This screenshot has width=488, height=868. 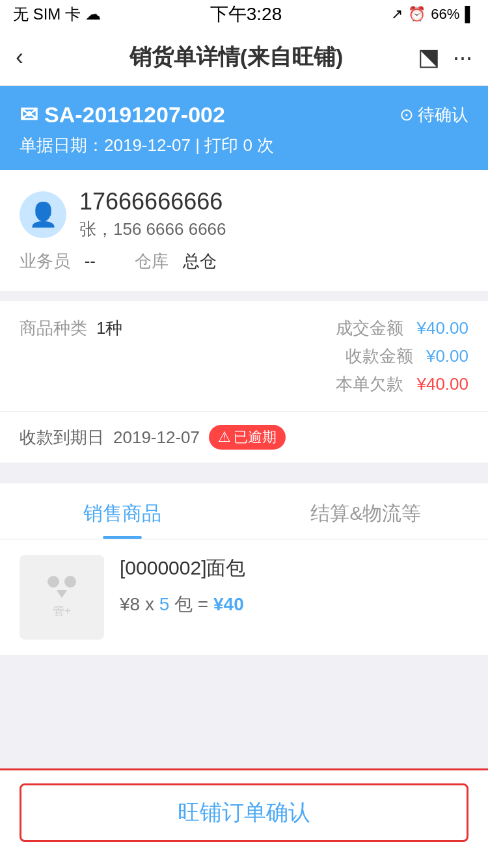 What do you see at coordinates (470, 14) in the screenshot?
I see `battery-icon: ▌` at bounding box center [470, 14].